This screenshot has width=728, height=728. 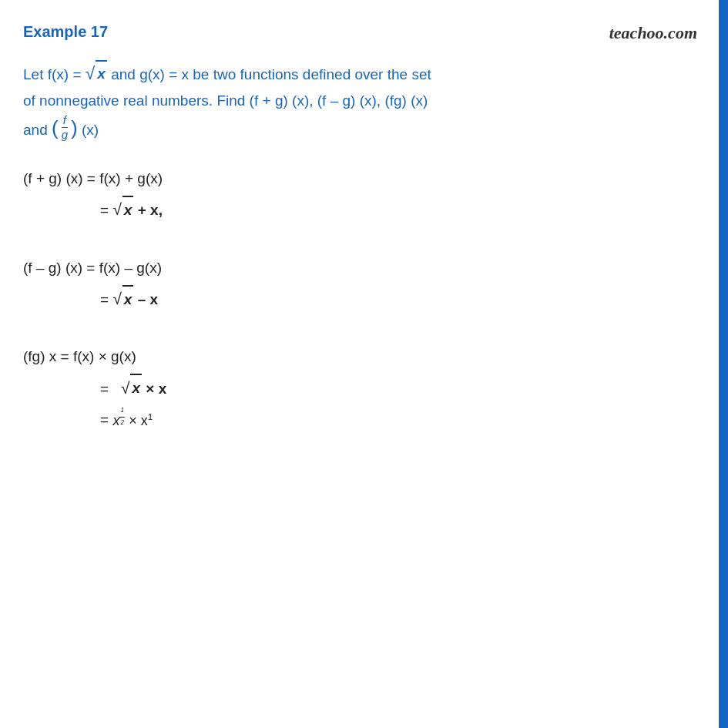 I want to click on s2-l2-suffix: – x, so click(x=148, y=299).